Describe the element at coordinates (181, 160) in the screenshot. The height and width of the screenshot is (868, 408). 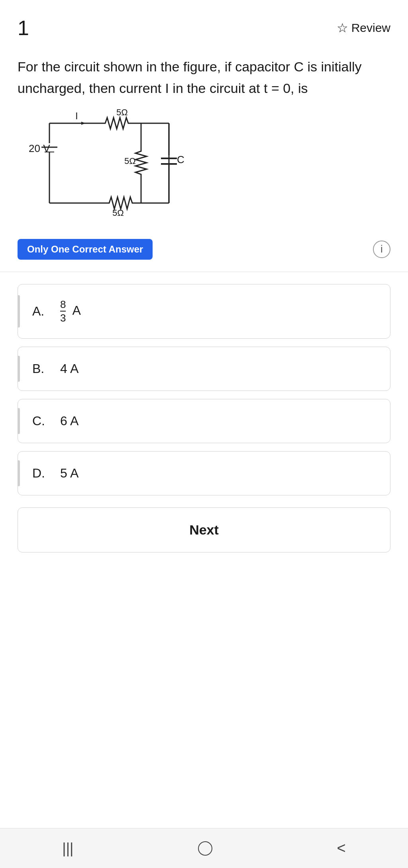
I see `svg-text: C` at that location.